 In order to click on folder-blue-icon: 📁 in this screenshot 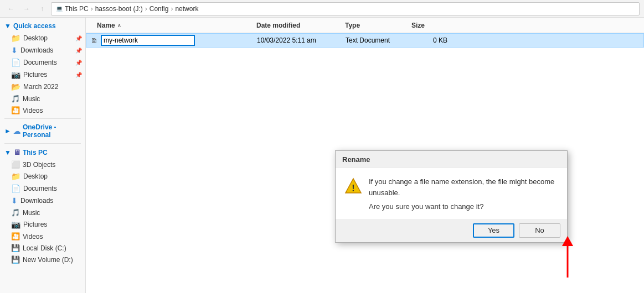, I will do `click(16, 38)`.